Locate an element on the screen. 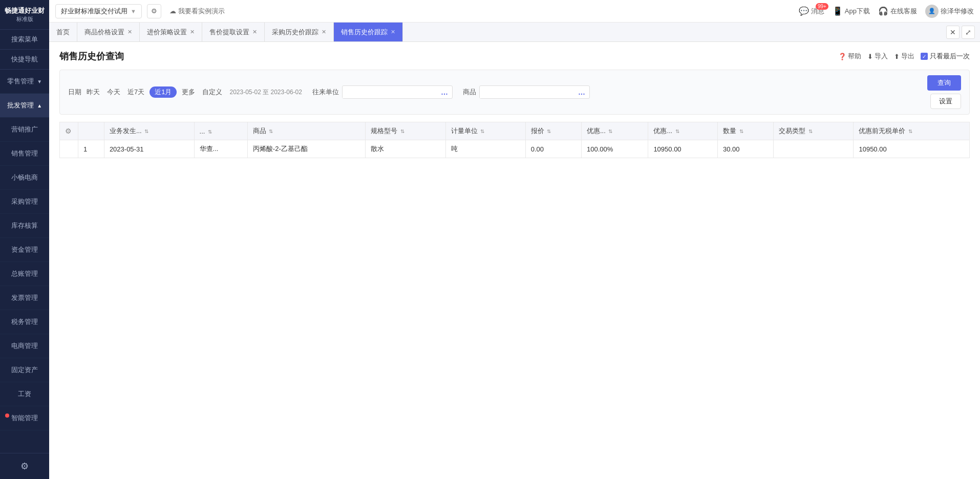  date-last7days: 近7天 is located at coordinates (136, 92).